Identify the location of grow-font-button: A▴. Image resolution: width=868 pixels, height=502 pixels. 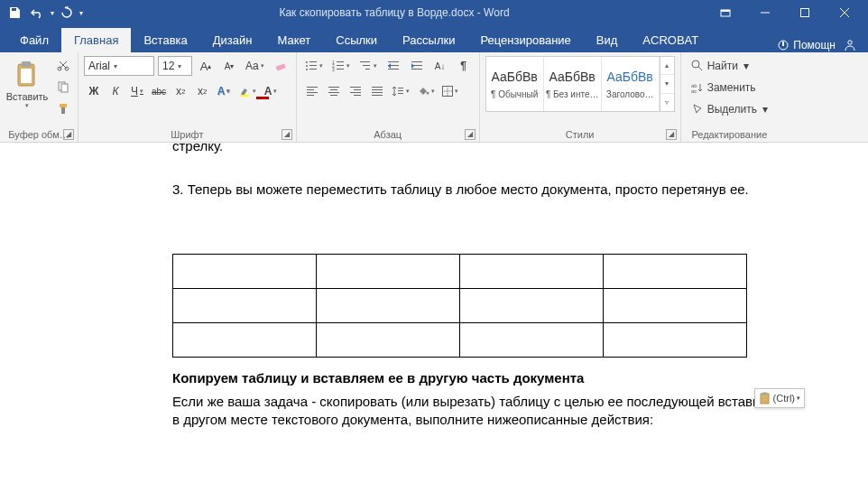
(206, 66).